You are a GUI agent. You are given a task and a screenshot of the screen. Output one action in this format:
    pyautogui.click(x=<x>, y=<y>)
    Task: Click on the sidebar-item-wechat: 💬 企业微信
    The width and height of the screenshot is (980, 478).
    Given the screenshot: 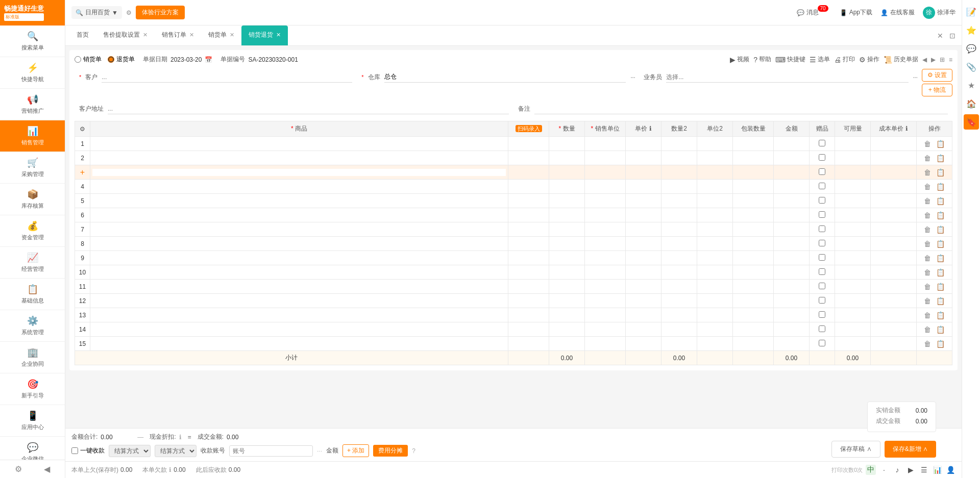 What is the action you would take?
    pyautogui.click(x=33, y=448)
    